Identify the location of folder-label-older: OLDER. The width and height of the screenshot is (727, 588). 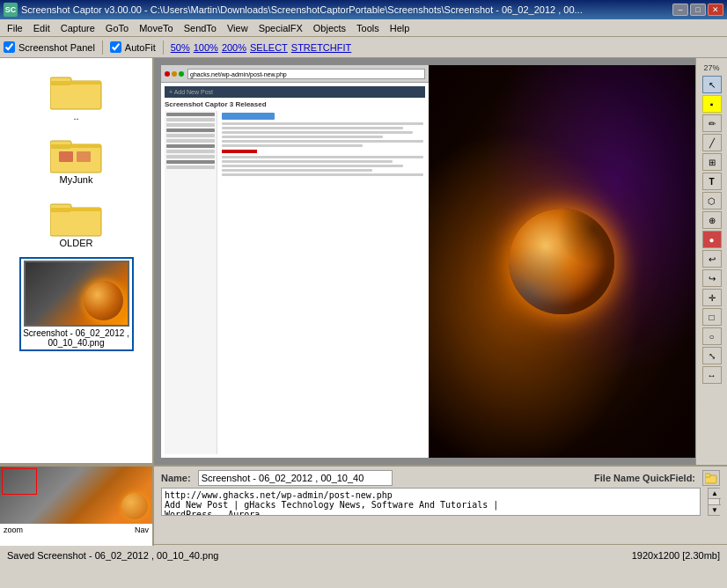
(77, 243).